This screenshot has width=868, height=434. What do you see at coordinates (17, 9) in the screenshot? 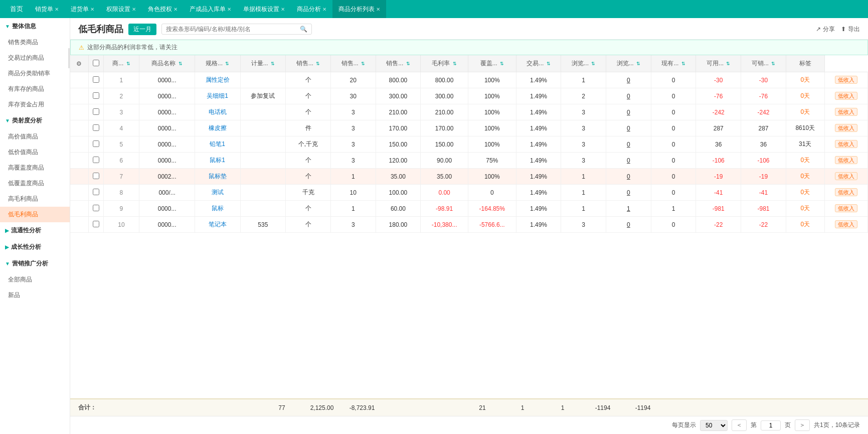
I see `nav-item-home: 首页` at bounding box center [17, 9].